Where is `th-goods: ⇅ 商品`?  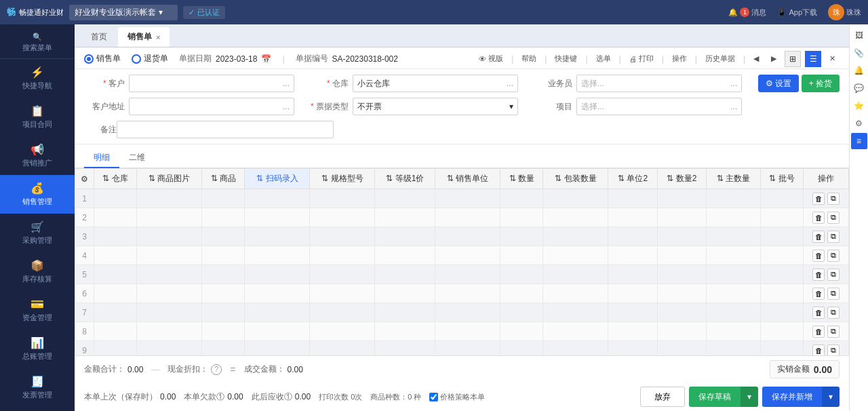 th-goods: ⇅ 商品 is located at coordinates (224, 179).